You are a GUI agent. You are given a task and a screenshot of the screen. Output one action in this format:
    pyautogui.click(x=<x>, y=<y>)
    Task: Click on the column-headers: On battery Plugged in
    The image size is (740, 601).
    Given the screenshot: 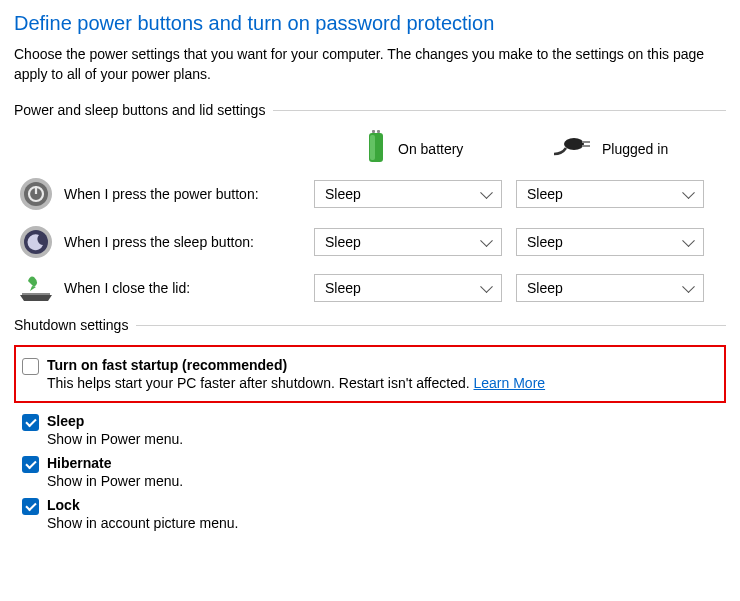 What is the action you would take?
    pyautogui.click(x=370, y=148)
    